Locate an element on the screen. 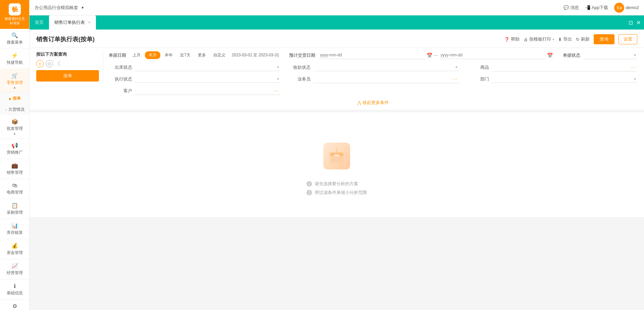  sidebar-item-operations: 📈 经营管理 is located at coordinates (15, 269).